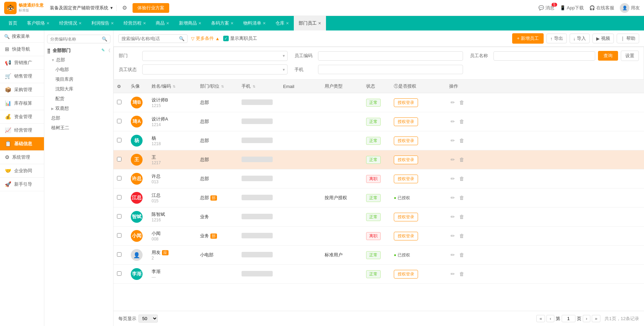 The height and width of the screenshot is (326, 644). I want to click on dept-collapse-icon: 《, so click(108, 51).